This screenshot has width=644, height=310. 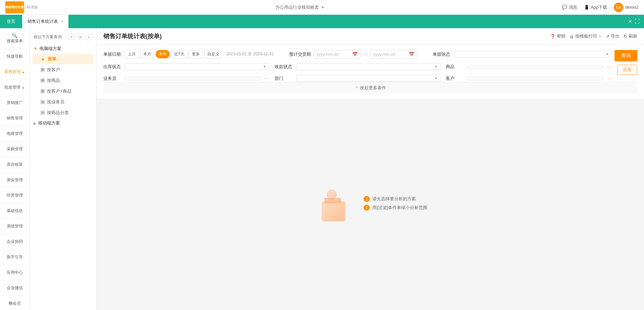 What do you see at coordinates (535, 67) in the screenshot?
I see `product-select` at bounding box center [535, 67].